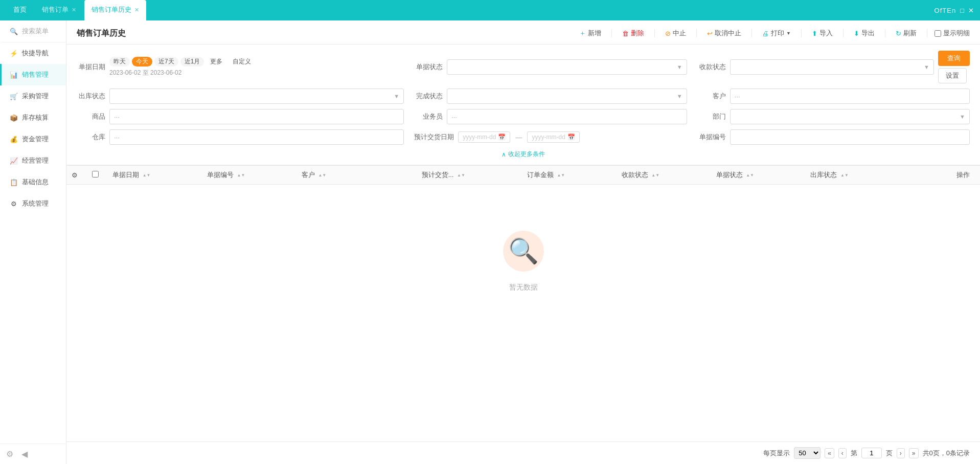  What do you see at coordinates (826, 33) in the screenshot?
I see `import-label: 导入` at bounding box center [826, 33].